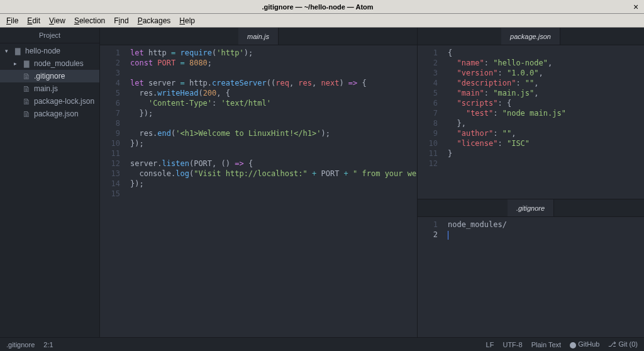 The height and width of the screenshot is (351, 644). What do you see at coordinates (16, 64) in the screenshot?
I see `chevron-icon: ▸` at bounding box center [16, 64].